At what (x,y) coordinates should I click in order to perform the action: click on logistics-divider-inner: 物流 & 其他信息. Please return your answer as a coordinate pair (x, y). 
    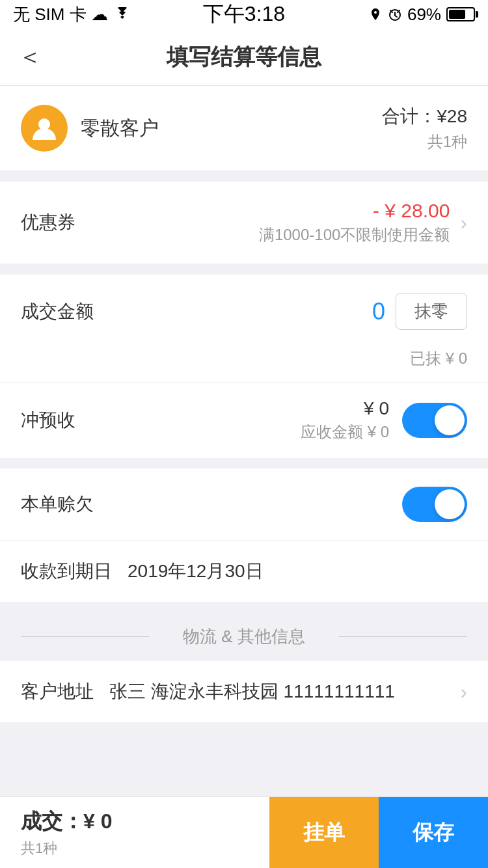
    Looking at the image, I should click on (244, 636).